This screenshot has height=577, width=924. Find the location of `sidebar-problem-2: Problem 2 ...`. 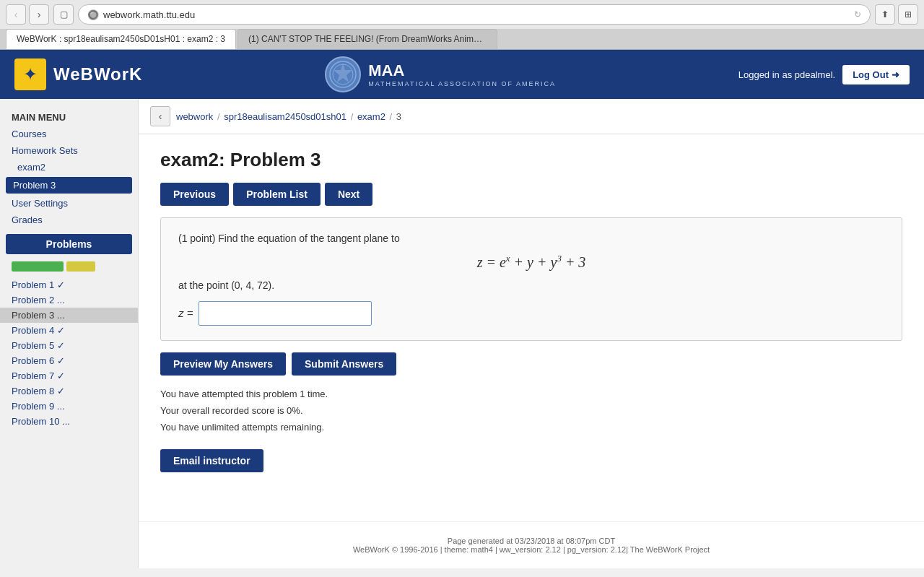

sidebar-problem-2: Problem 2 ... is located at coordinates (69, 300).